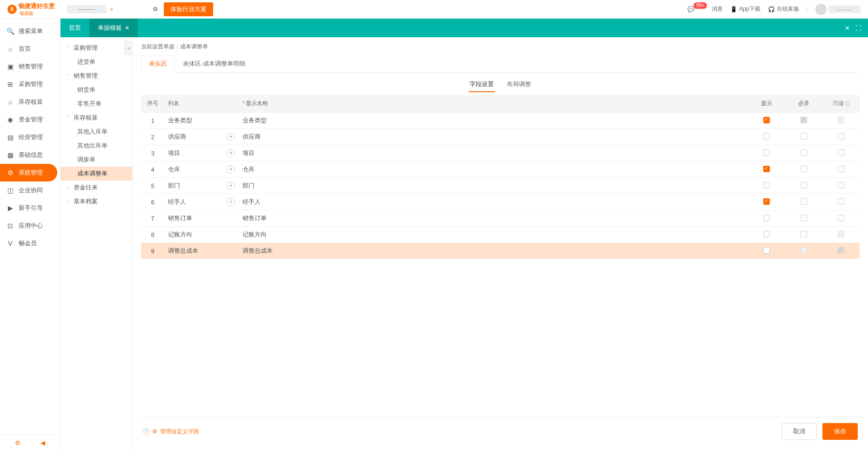 This screenshot has height=451, width=868. Describe the element at coordinates (96, 62) in the screenshot. I see `tree-leaf-进货单: 进货单` at that location.